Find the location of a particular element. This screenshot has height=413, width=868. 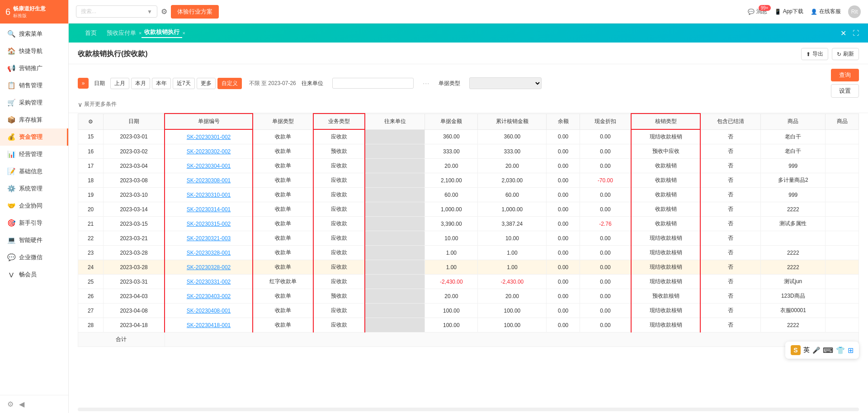

user-avatar: Rit is located at coordinates (854, 12).